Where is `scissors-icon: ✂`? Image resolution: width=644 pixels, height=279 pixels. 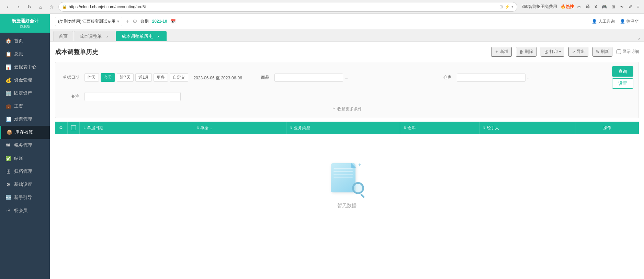
scissors-icon: ✂ is located at coordinates (579, 7).